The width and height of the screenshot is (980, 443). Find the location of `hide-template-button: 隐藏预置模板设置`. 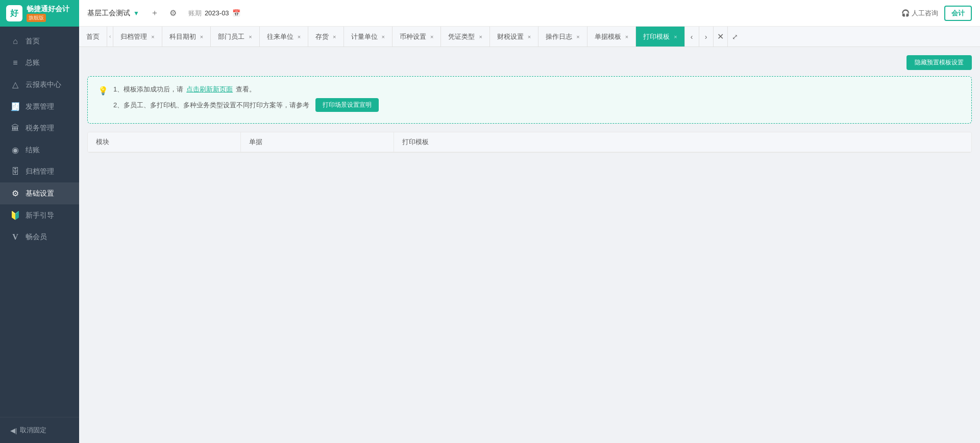

hide-template-button: 隐藏预置模板设置 is located at coordinates (939, 62).